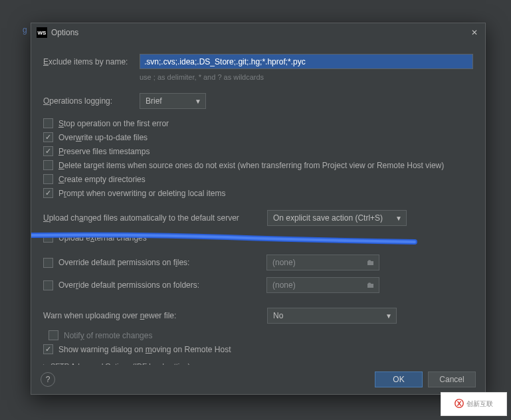  Describe the element at coordinates (48, 124) in the screenshot. I see `stop-on-error-checkbox` at that location.